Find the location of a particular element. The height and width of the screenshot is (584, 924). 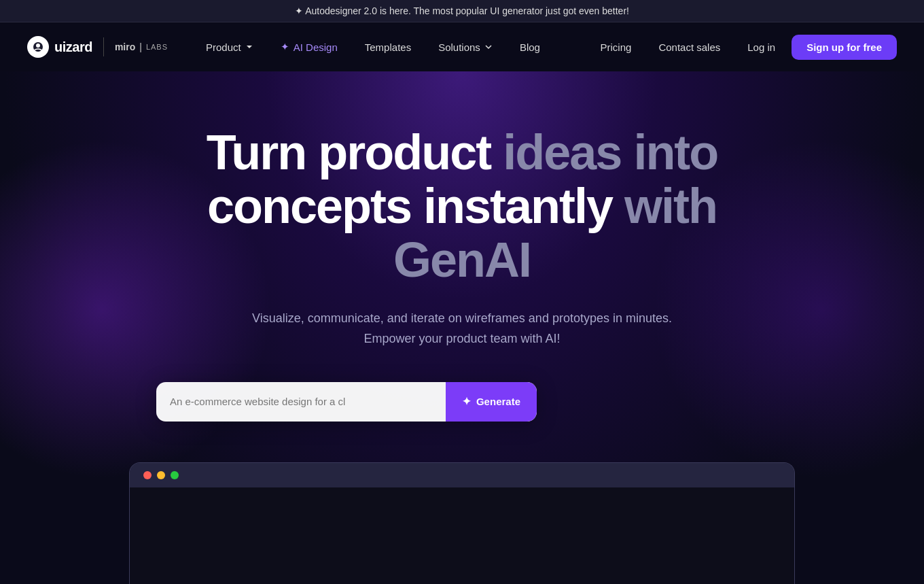

hero-title-line1: Turn product ideas into is located at coordinates (462, 152).